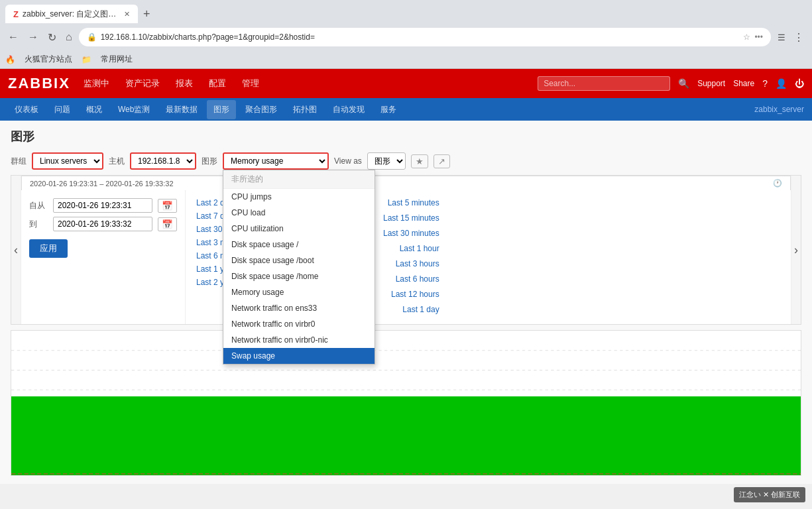 This screenshot has height=509, width=812. Describe the element at coordinates (184, 84) in the screenshot. I see `topnav-item-reports: 报表` at that location.